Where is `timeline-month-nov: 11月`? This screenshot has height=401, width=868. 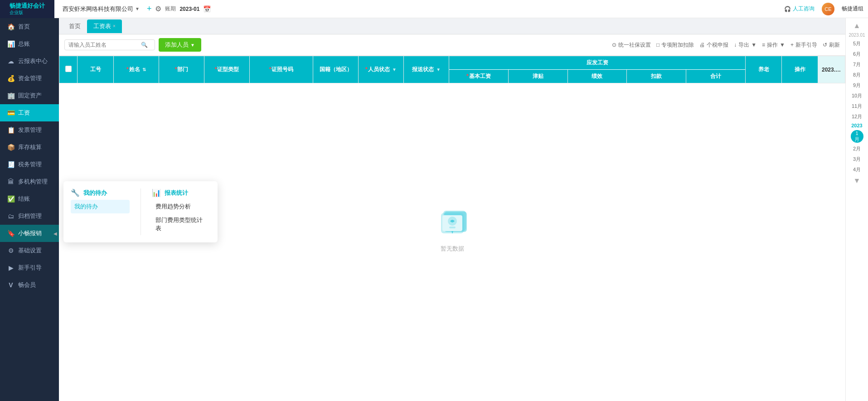
timeline-month-nov: 11月 is located at coordinates (857, 106).